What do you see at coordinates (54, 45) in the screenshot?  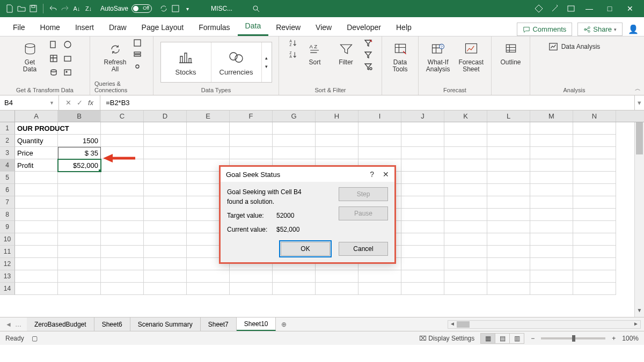 I see `from-text-icon` at bounding box center [54, 45].